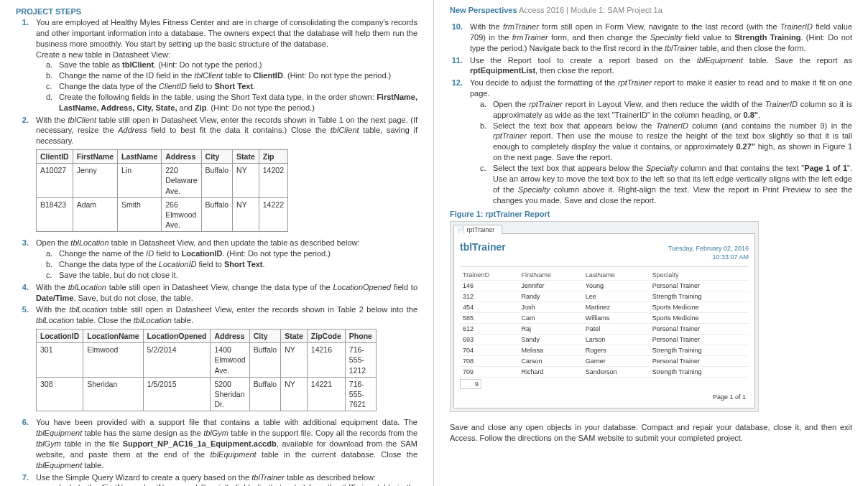  Describe the element at coordinates (227, 360) in the screenshot. I see `step-5: With the tblLocation table still open in…` at that location.